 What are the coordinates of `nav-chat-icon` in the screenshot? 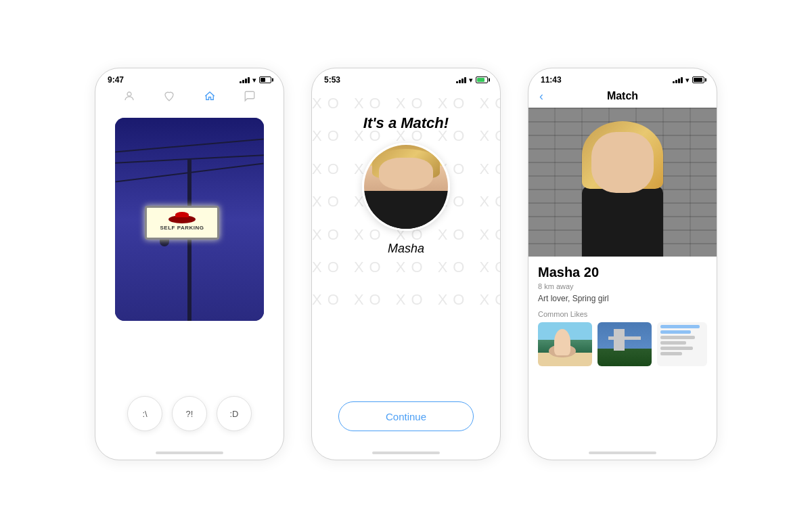 It's located at (250, 97).